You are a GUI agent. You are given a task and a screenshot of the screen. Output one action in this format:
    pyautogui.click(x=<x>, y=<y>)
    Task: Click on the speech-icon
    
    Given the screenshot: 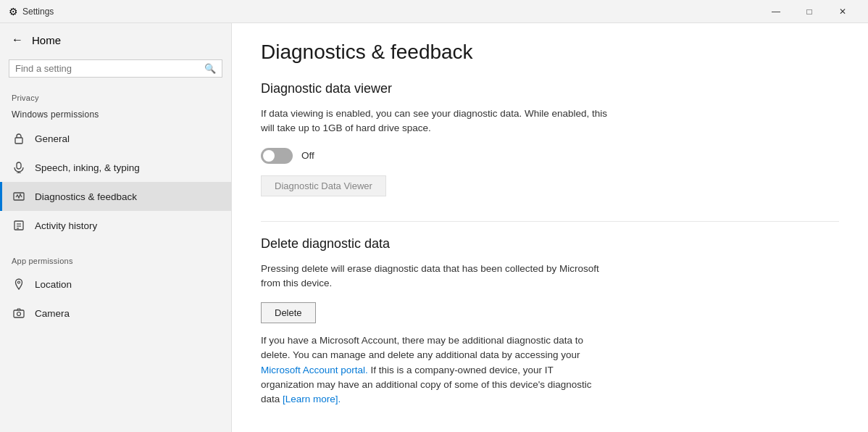 What is the action you would take?
    pyautogui.click(x=19, y=167)
    